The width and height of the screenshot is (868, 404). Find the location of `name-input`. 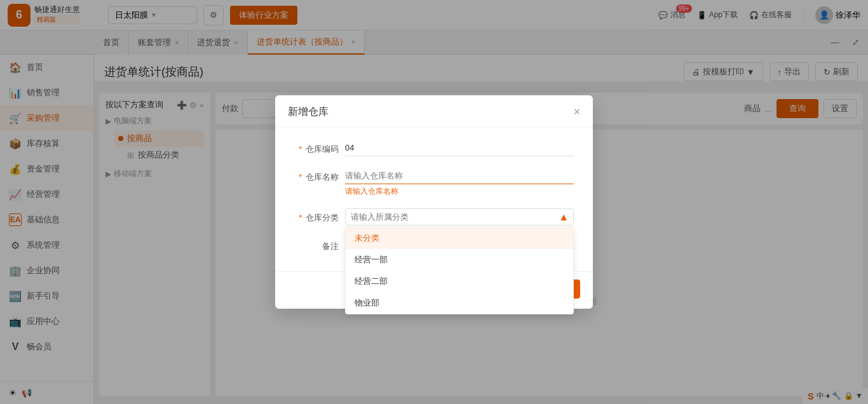

name-input is located at coordinates (459, 176).